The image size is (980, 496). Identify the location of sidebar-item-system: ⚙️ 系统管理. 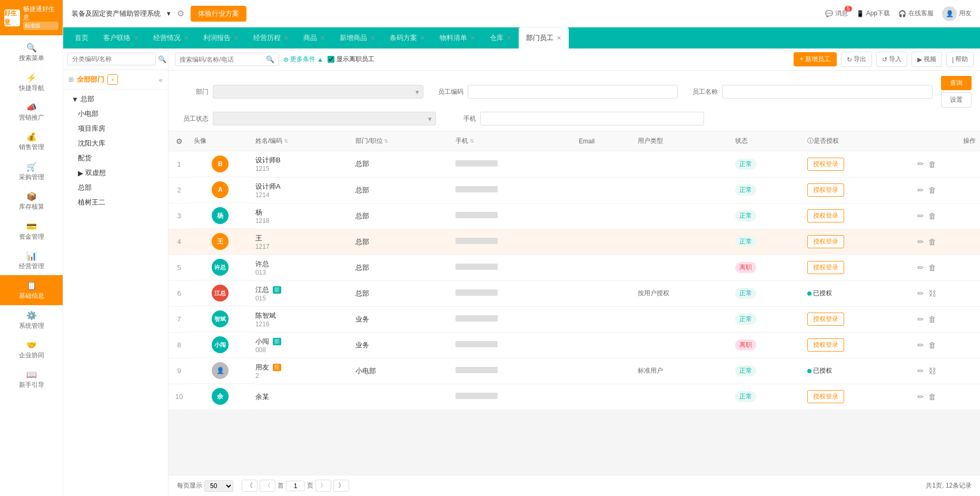
(32, 320).